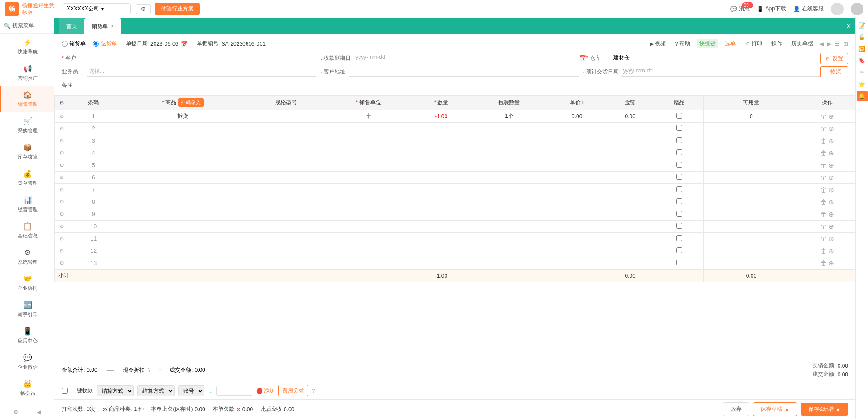  Describe the element at coordinates (184, 44) in the screenshot. I see `calendar-icon: 📅` at that location.